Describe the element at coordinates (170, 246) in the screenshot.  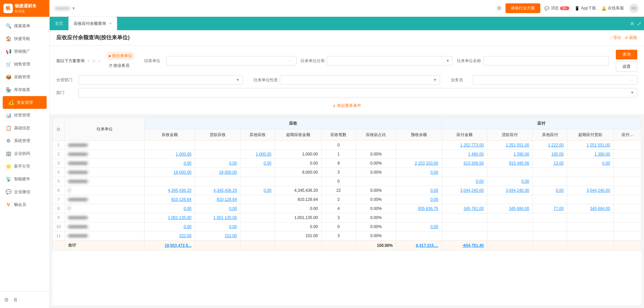
I see `footer-rec-amount: 19,553,472,6...` at that location.